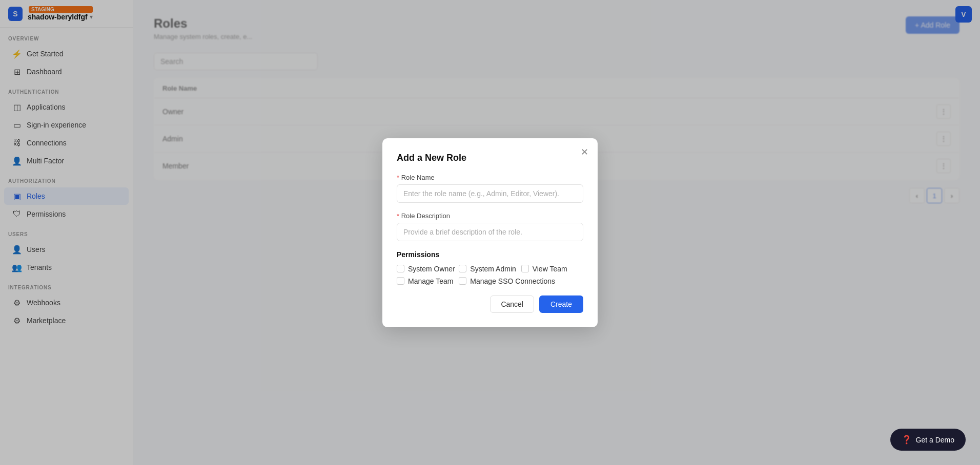 This screenshot has width=980, height=465. I want to click on perm-system-admin-checkbox, so click(462, 268).